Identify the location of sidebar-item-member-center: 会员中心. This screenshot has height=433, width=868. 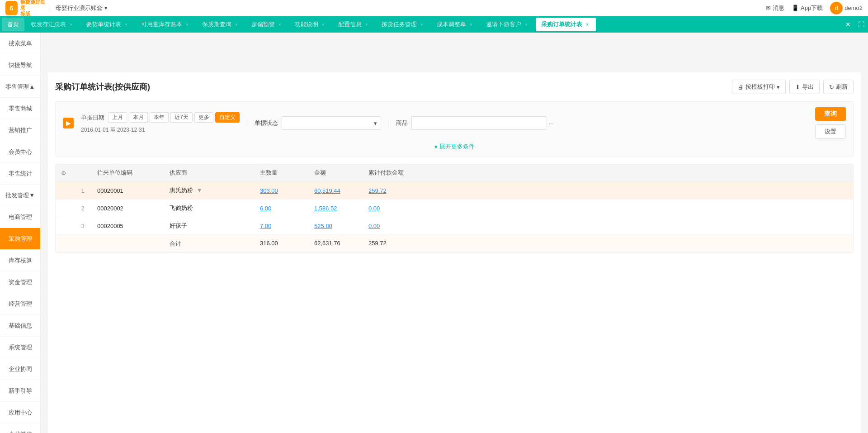
(20, 152).